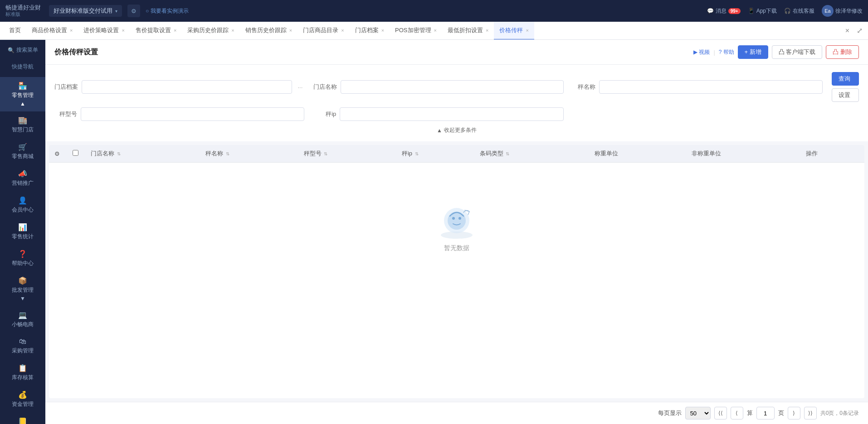 Image resolution: width=868 pixels, height=424 pixels. Describe the element at coordinates (370, 31) in the screenshot. I see `tab-store-file: 门店档案 ×` at that location.